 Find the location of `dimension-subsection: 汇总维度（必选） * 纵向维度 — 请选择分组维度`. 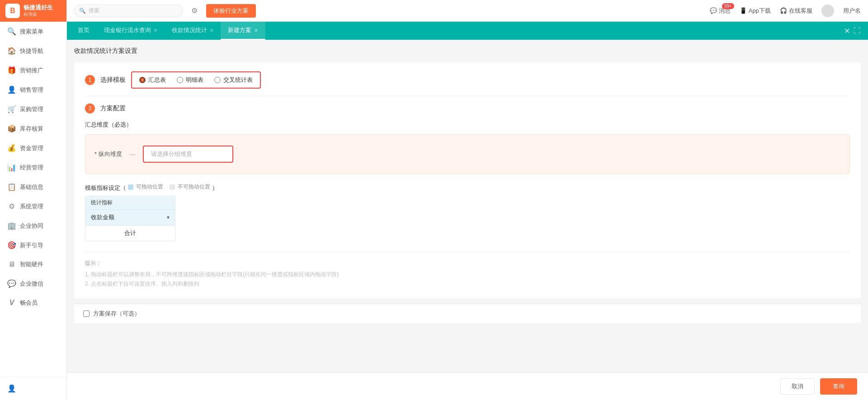

dimension-subsection: 汇总维度（必选） * 纵向维度 — 请选择分组维度 is located at coordinates (467, 147).